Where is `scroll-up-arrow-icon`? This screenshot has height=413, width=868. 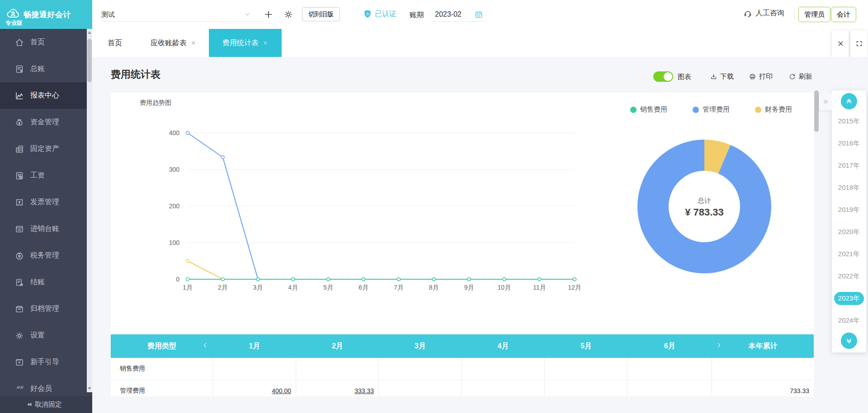 scroll-up-arrow-icon is located at coordinates (90, 33).